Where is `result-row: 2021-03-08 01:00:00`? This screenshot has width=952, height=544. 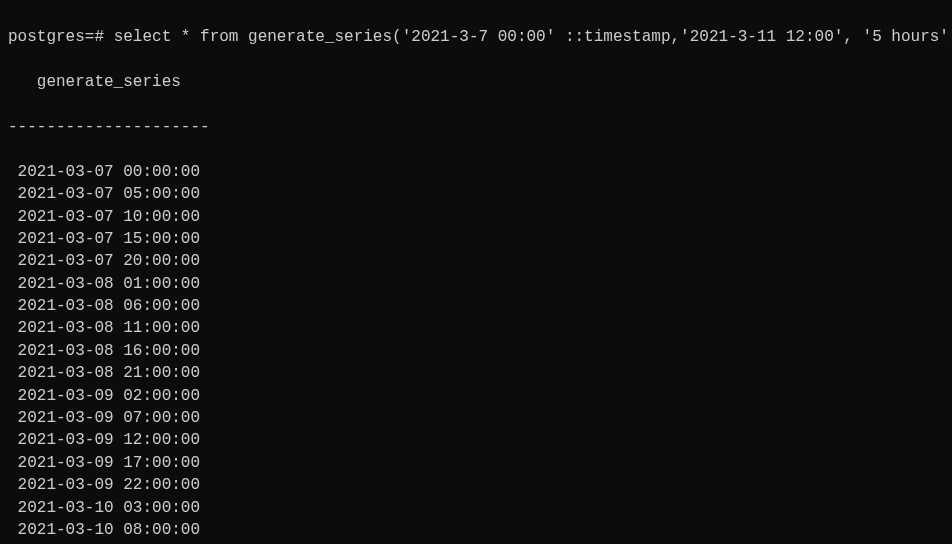
result-row: 2021-03-08 01:00:00 is located at coordinates (476, 284).